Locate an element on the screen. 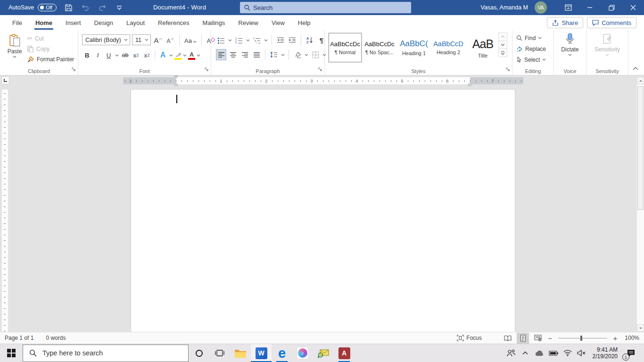  underline-menu is located at coordinates (117, 56).